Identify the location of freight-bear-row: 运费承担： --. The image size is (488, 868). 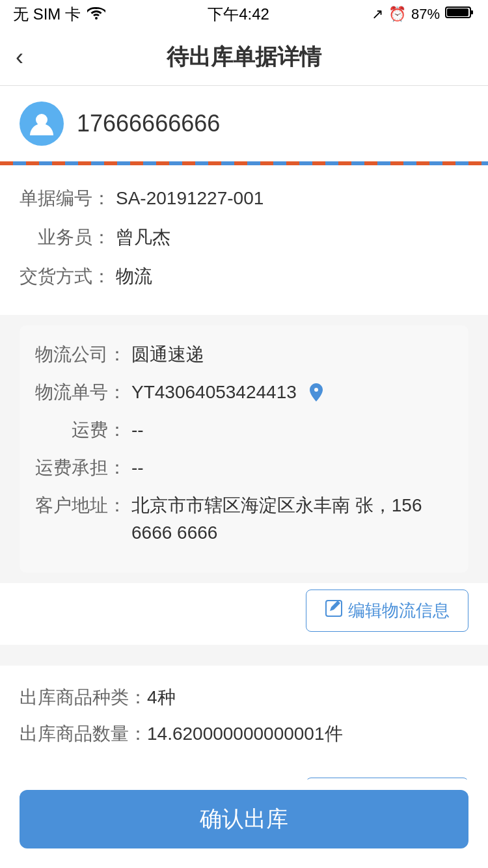
(244, 468).